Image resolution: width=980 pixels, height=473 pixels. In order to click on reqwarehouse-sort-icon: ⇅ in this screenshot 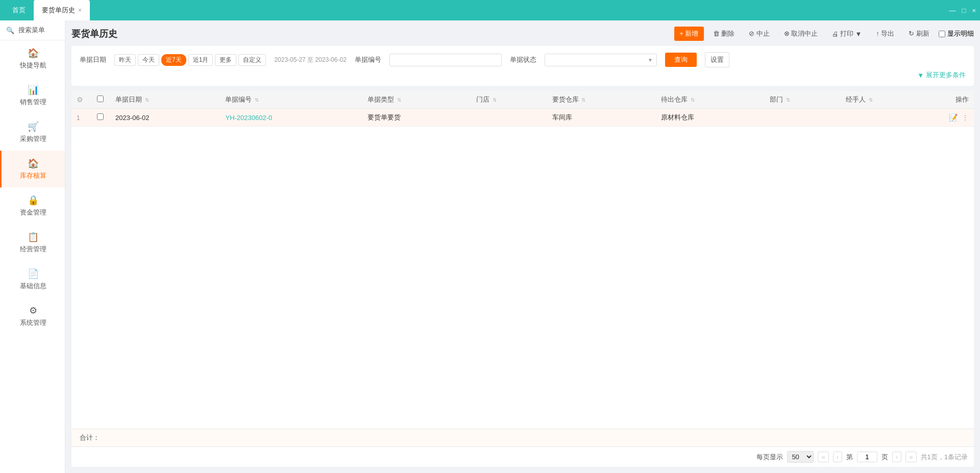, I will do `click(583, 100)`.